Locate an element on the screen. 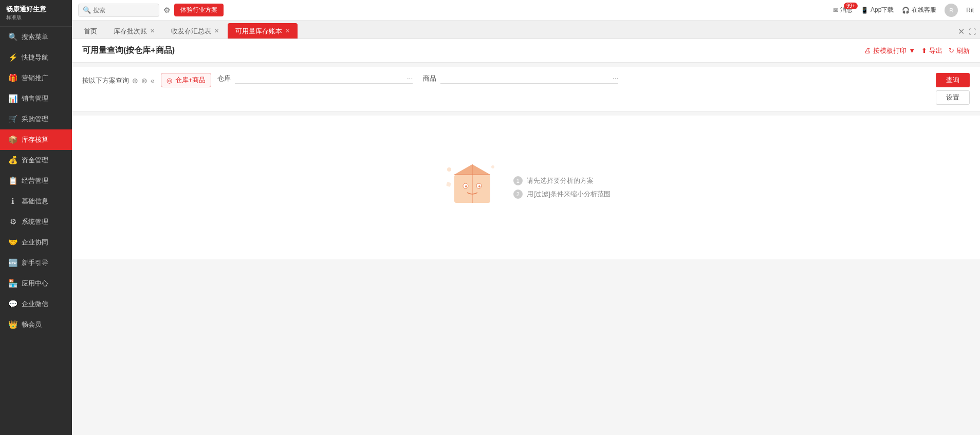  filter-section-label: 按以下方案查询 is located at coordinates (106, 81).